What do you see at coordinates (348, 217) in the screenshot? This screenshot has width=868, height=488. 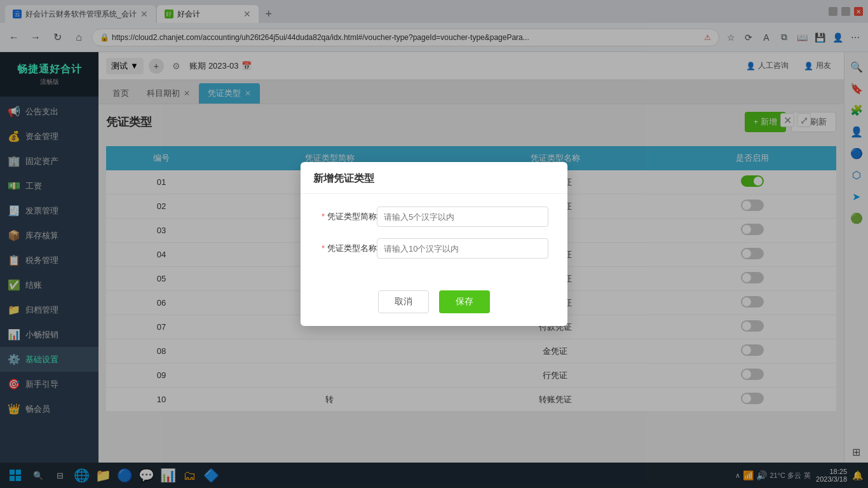 I see `abbr-label: 凭证类型简称` at bounding box center [348, 217].